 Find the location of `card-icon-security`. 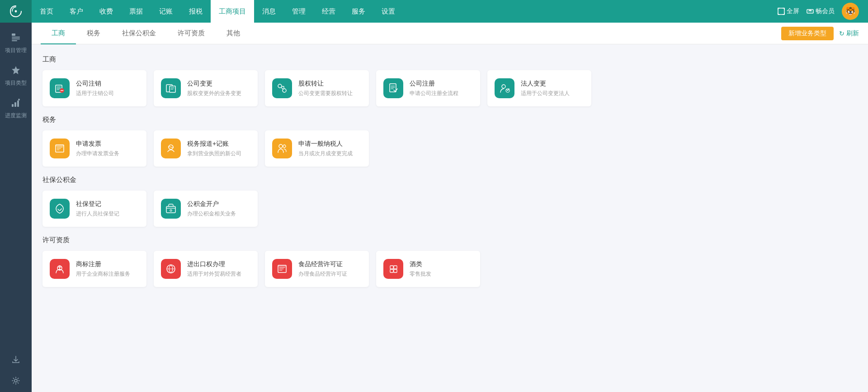

card-icon-security is located at coordinates (60, 209).